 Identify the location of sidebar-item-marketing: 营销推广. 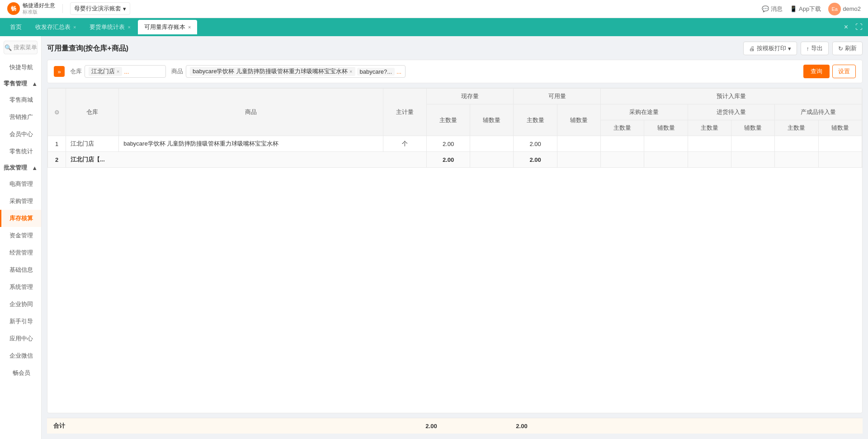
(21, 117).